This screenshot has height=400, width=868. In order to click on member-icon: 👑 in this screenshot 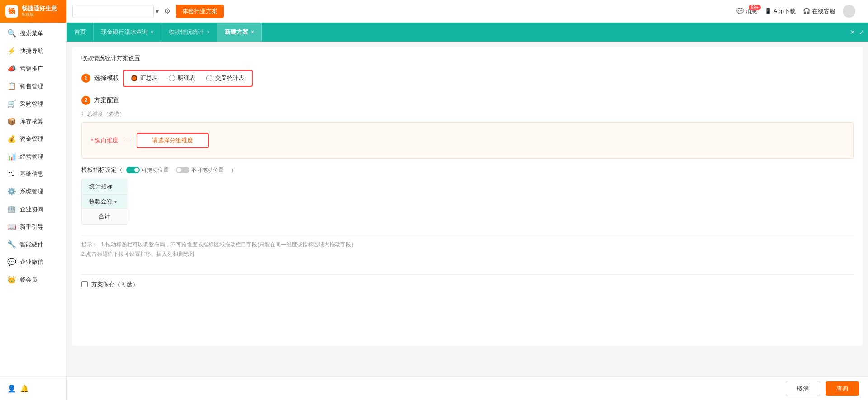, I will do `click(12, 279)`.